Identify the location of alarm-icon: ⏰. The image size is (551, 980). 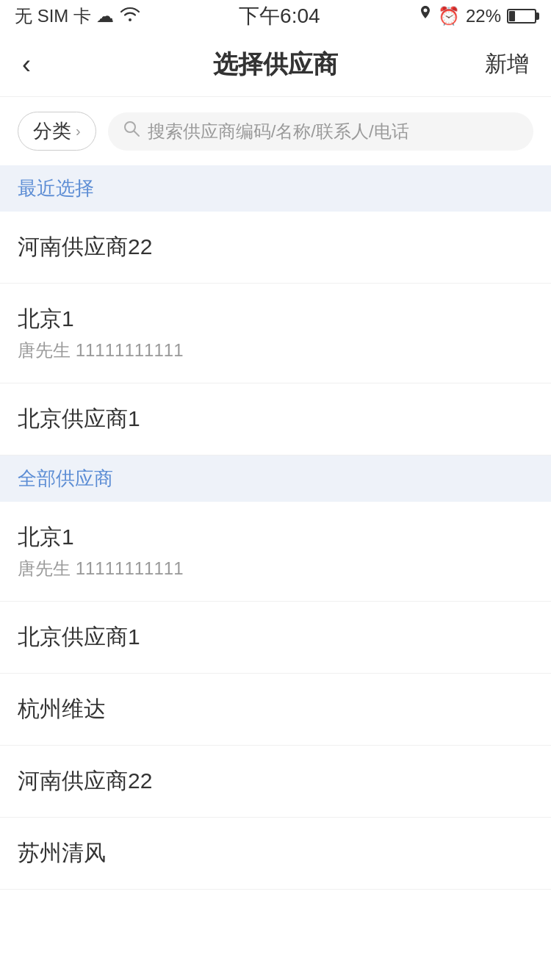
(449, 16).